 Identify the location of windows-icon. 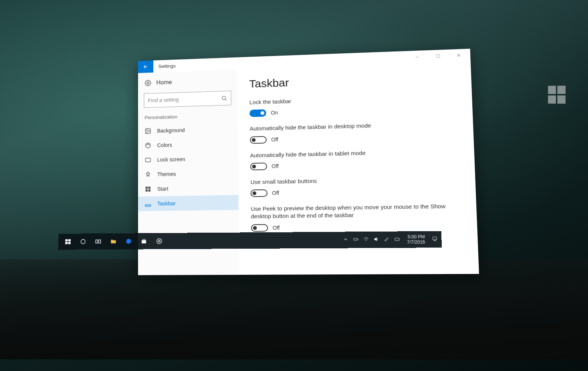
(68, 242).